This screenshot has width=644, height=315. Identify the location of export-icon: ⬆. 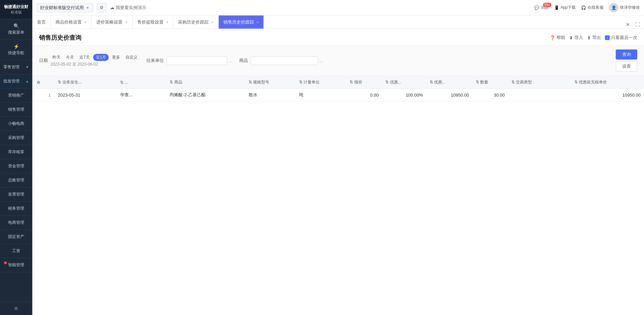
(589, 38).